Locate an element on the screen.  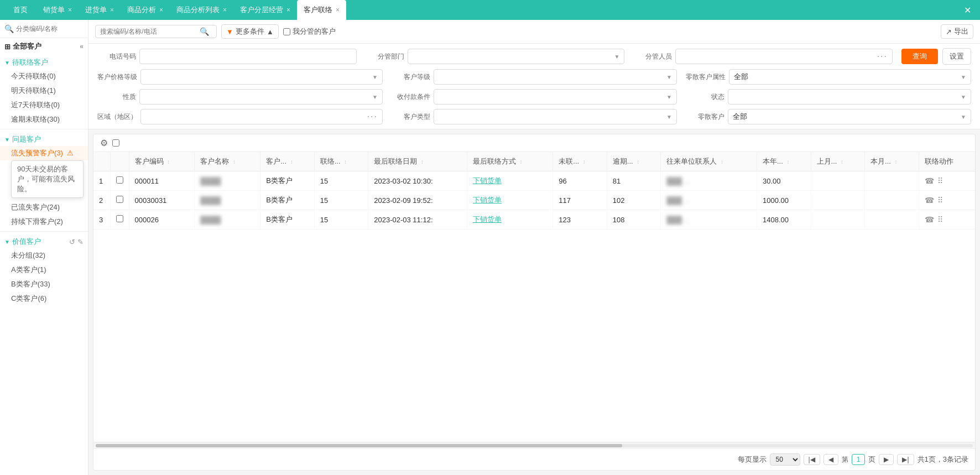
page-next-btn: ▶ is located at coordinates (886, 460).